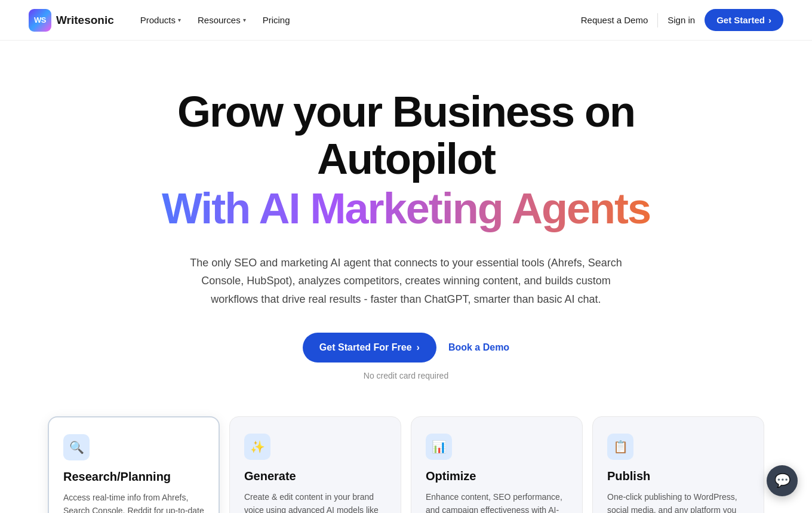 The width and height of the screenshot is (812, 513). I want to click on nav-divider, so click(658, 20).